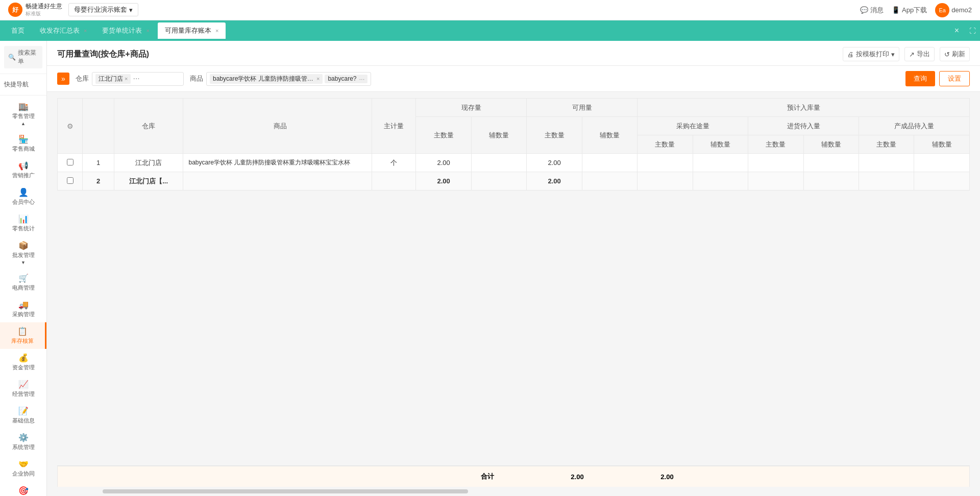  Describe the element at coordinates (103, 10) in the screenshot. I see `industry-selector: 母婴行业演示账套 ▾` at that location.